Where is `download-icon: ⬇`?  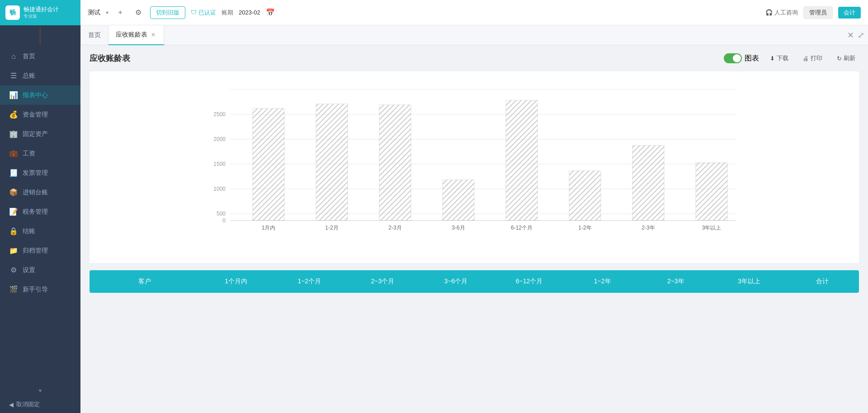
download-icon: ⬇ is located at coordinates (772, 59).